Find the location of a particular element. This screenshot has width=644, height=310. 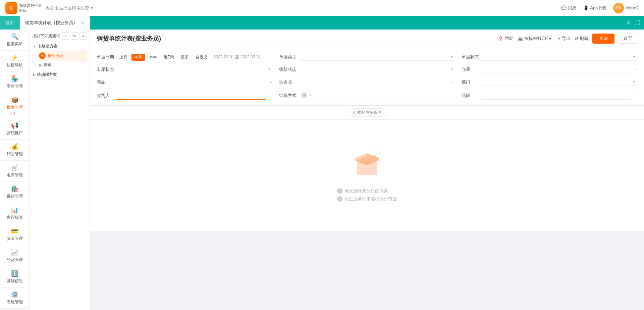

filter-dept-item: 部门 ▾ is located at coordinates (549, 82).